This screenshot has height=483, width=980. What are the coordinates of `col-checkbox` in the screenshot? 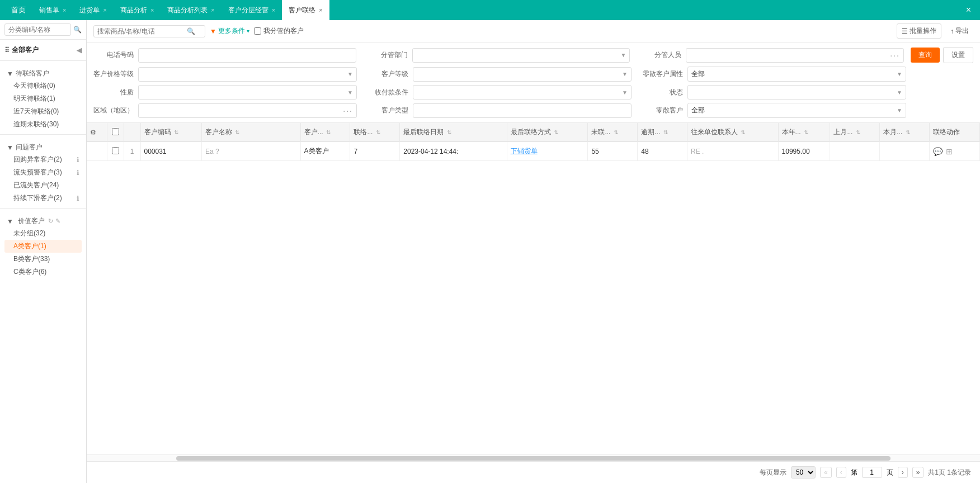 It's located at (115, 132).